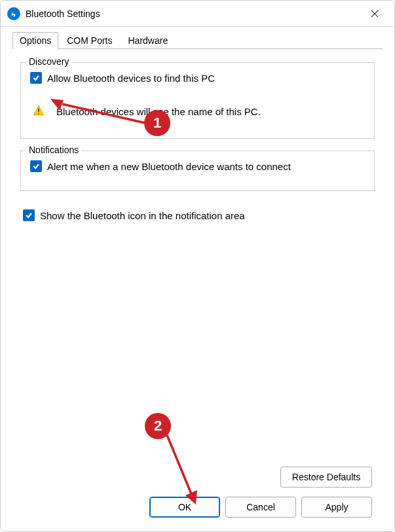  I want to click on label-alert-connect: Alert me when a new Bluetooth device wan…, so click(169, 166).